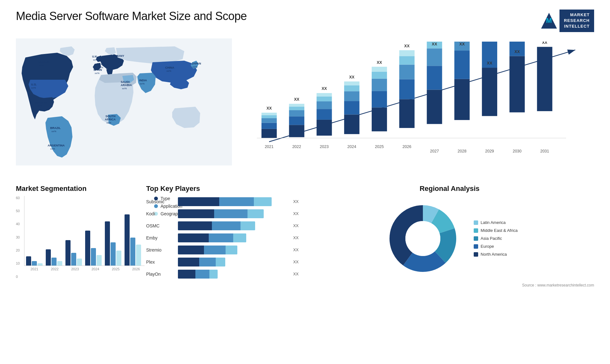  What do you see at coordinates (113, 243) in the screenshot?
I see `seg-group-2025` at bounding box center [113, 243].